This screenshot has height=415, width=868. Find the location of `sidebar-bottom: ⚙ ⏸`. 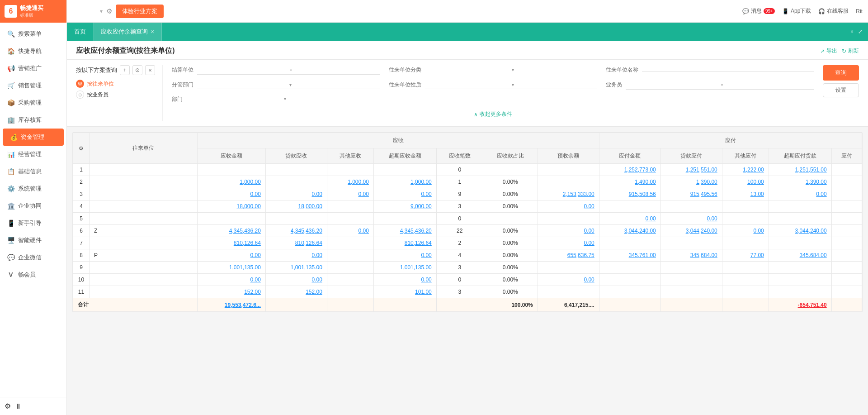

sidebar-bottom: ⚙ ⏸ is located at coordinates (33, 406).